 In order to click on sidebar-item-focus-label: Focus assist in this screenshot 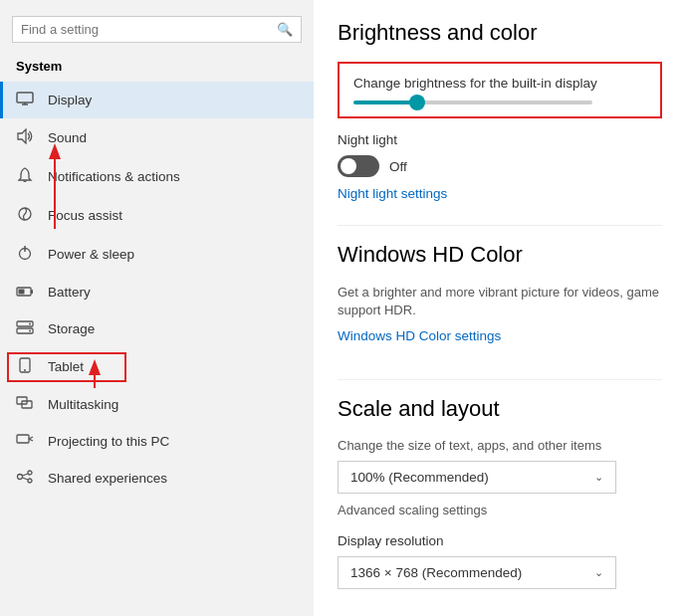, I will do `click(86, 215)`.